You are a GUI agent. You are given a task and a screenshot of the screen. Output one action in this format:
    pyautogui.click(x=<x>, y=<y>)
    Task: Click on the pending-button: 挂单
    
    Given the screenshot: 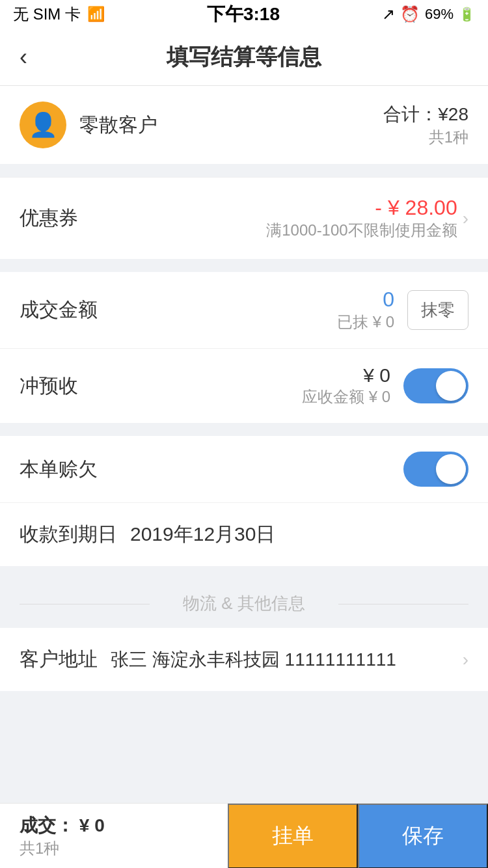 What is the action you would take?
    pyautogui.click(x=293, y=836)
    